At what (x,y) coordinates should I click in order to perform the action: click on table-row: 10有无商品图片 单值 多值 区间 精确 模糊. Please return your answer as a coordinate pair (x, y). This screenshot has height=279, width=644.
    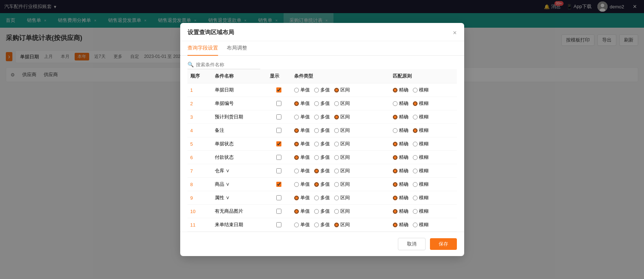
    Looking at the image, I should click on (322, 211).